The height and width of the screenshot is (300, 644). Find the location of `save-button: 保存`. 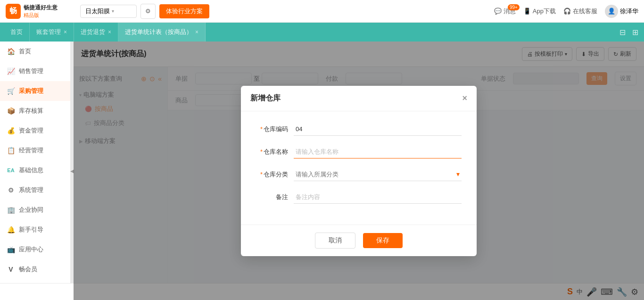

save-button: 保存 is located at coordinates (383, 241).